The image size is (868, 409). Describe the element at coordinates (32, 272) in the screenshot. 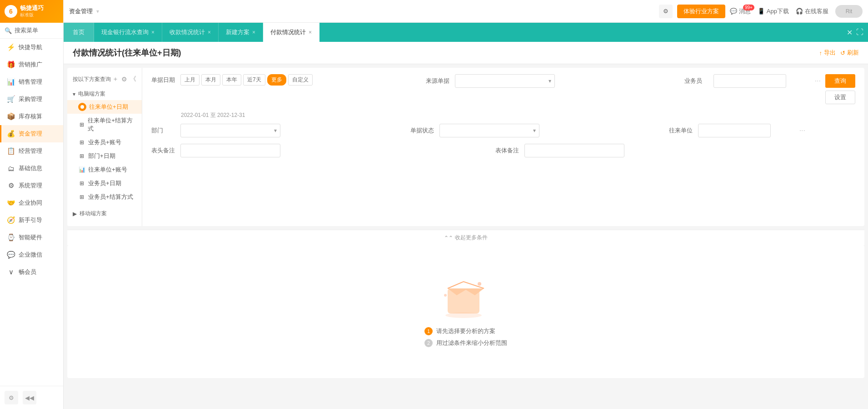

I see `sidebar-item-vip: ∨ 畅会员` at that location.